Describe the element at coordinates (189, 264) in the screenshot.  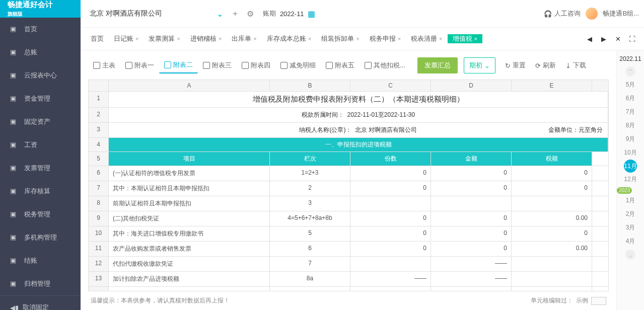
I see `cell-item: 代扣代缴税收缴款凭证` at that location.